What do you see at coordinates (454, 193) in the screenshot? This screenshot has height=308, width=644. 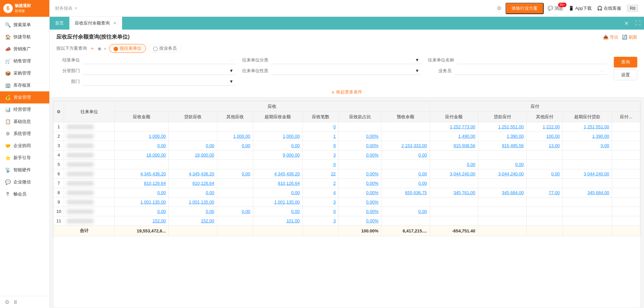 I see `row-ap_amount: 345,761.00` at bounding box center [454, 193].